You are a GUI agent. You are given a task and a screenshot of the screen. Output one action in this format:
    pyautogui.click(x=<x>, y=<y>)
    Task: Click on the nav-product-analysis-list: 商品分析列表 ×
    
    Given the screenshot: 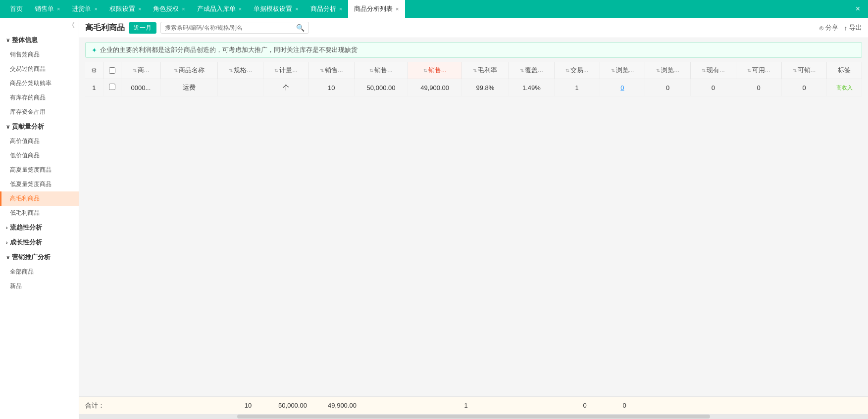 What is the action you would take?
    pyautogui.click(x=376, y=9)
    